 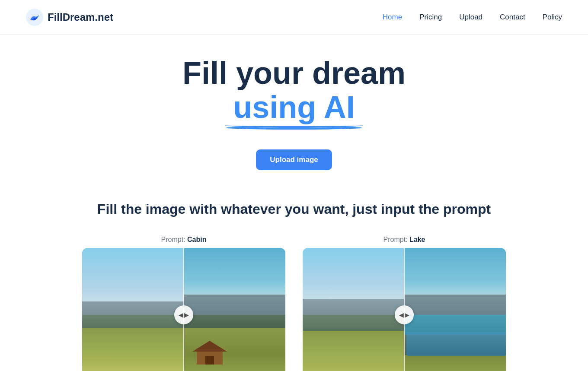 I want to click on compare-slider-handle: ◀ ▶, so click(x=184, y=315).